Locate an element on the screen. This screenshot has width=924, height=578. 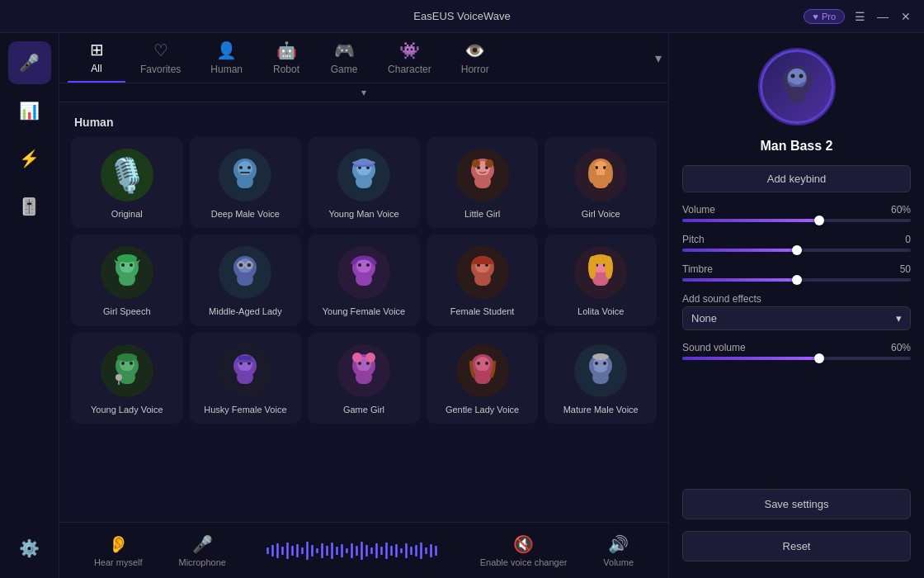
minimize-button: — is located at coordinates (883, 17).